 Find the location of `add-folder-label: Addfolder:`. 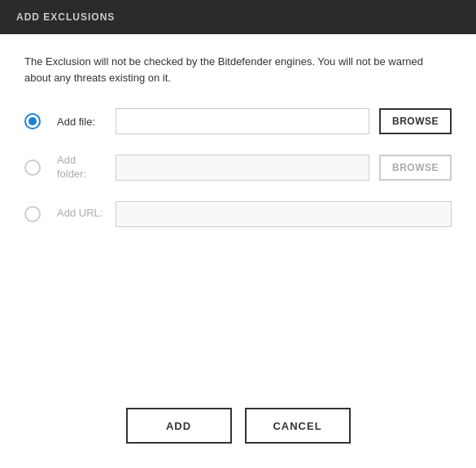

add-folder-label: Addfolder: is located at coordinates (81, 168).